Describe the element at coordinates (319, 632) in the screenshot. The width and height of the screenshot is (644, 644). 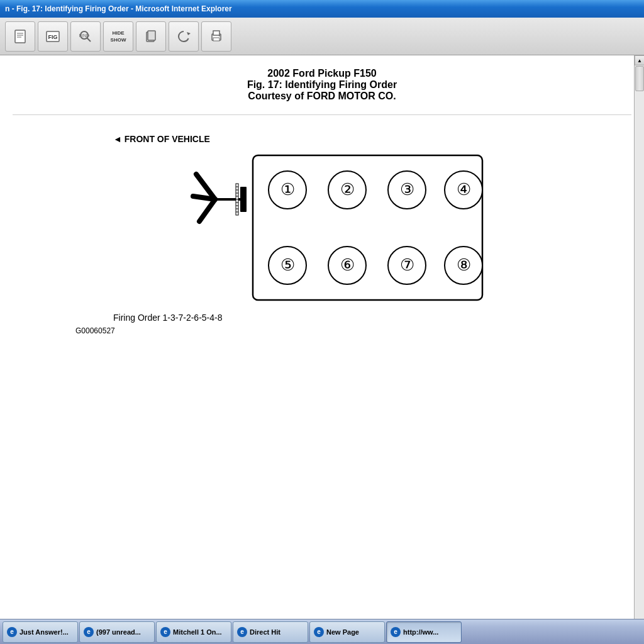
I see `ie-icon-5: e` at that location.